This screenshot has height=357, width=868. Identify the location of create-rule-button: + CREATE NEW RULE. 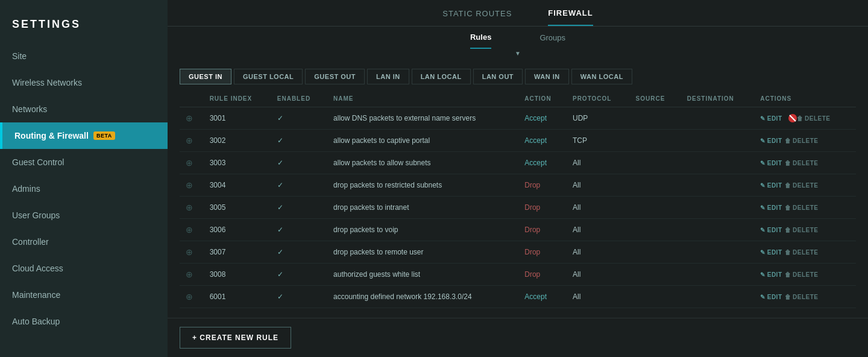
(235, 338).